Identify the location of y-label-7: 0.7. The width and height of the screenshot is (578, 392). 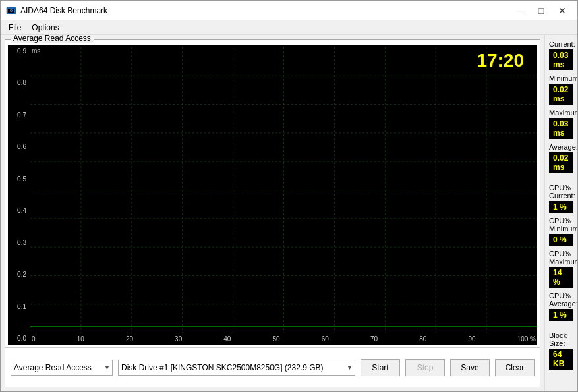
(19, 115).